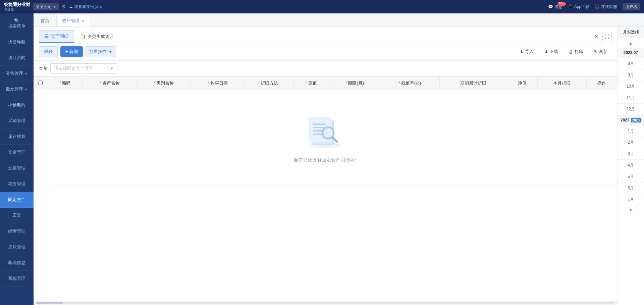  I want to click on sidebar-item-purchase: 采购管理, so click(17, 121).